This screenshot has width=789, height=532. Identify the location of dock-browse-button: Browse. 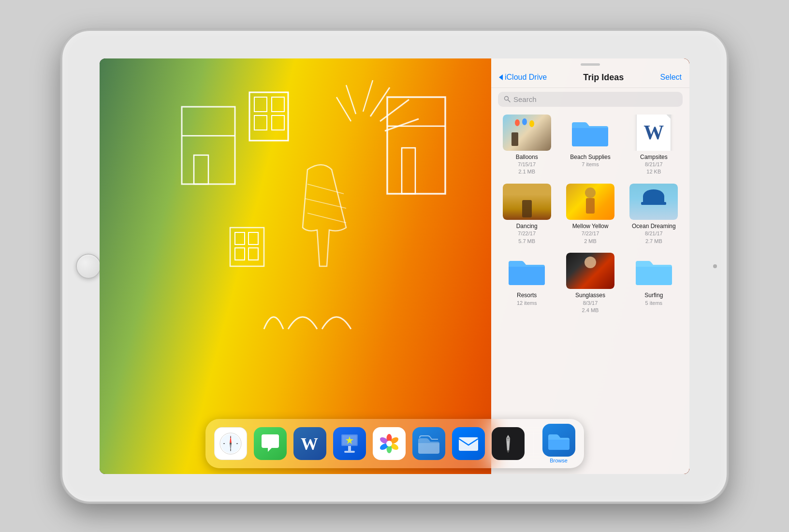
(559, 444).